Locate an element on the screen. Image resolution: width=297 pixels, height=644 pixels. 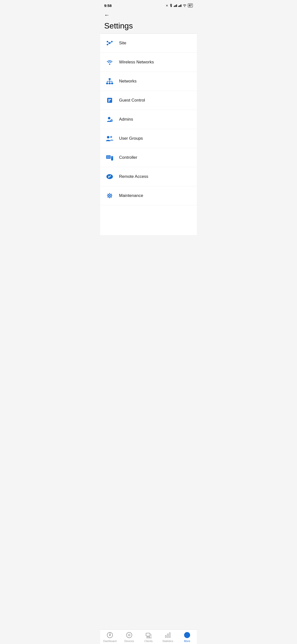
settings-menu: Site Wireless Networks is located at coordinates (148, 134).